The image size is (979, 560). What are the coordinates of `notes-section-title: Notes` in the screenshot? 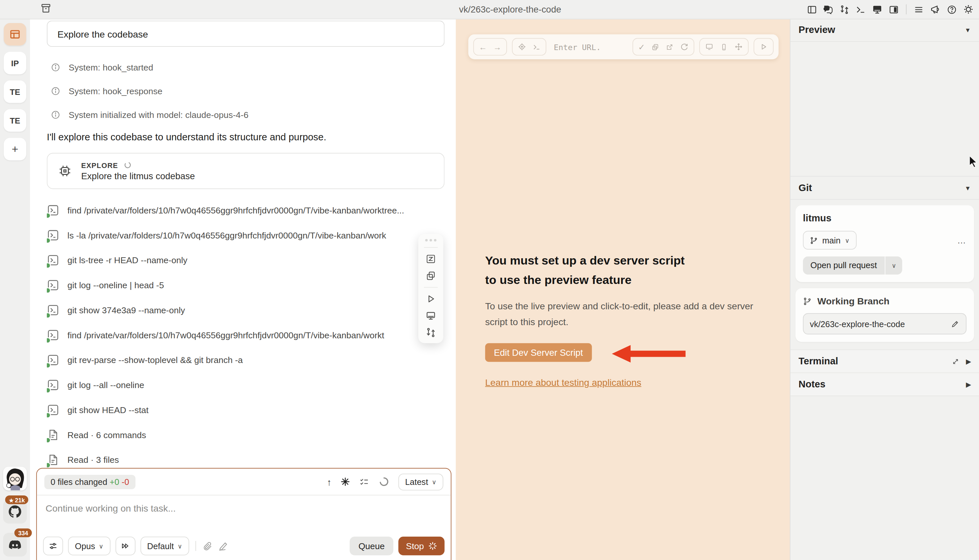 It's located at (812, 385).